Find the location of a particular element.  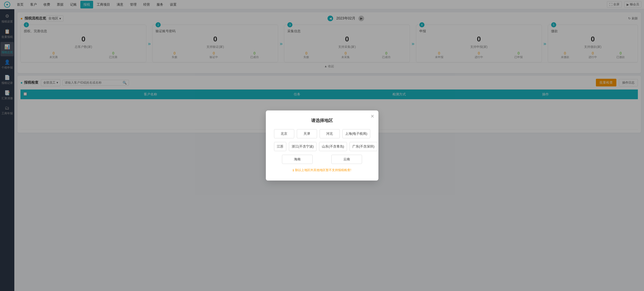

region-hainan: 海南 is located at coordinates (297, 159).